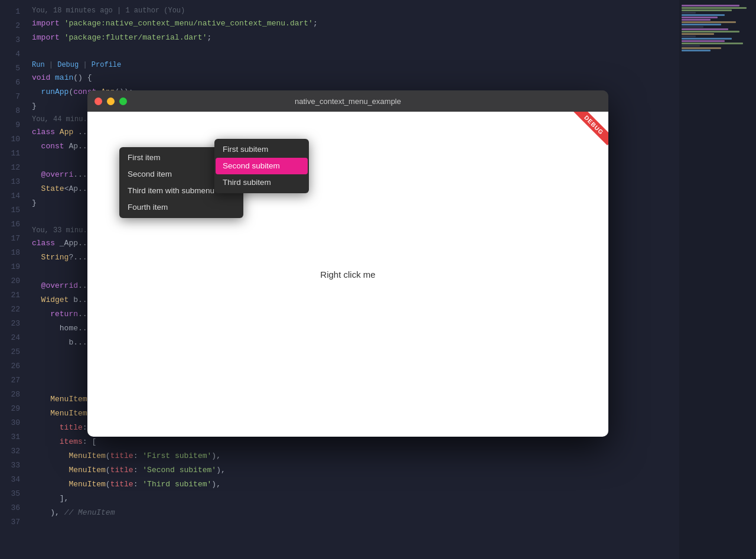 The image size is (756, 559). Describe the element at coordinates (262, 166) in the screenshot. I see `submenu-item-second: Second subitem` at that location.